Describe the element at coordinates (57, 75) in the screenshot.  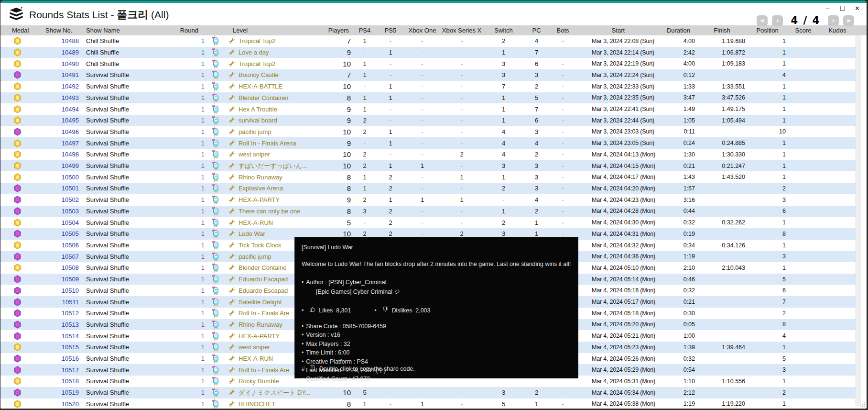
I see `show-no-link: 10491` at that location.